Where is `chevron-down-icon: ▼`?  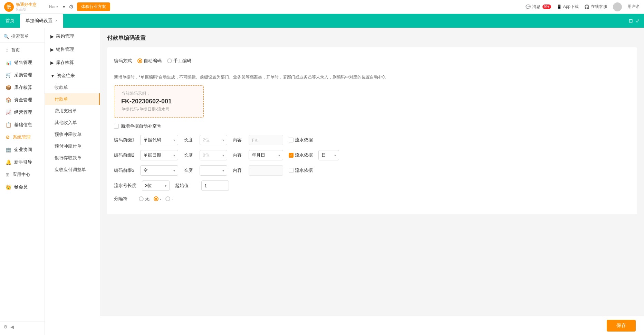
chevron-down-icon: ▼ is located at coordinates (52, 76).